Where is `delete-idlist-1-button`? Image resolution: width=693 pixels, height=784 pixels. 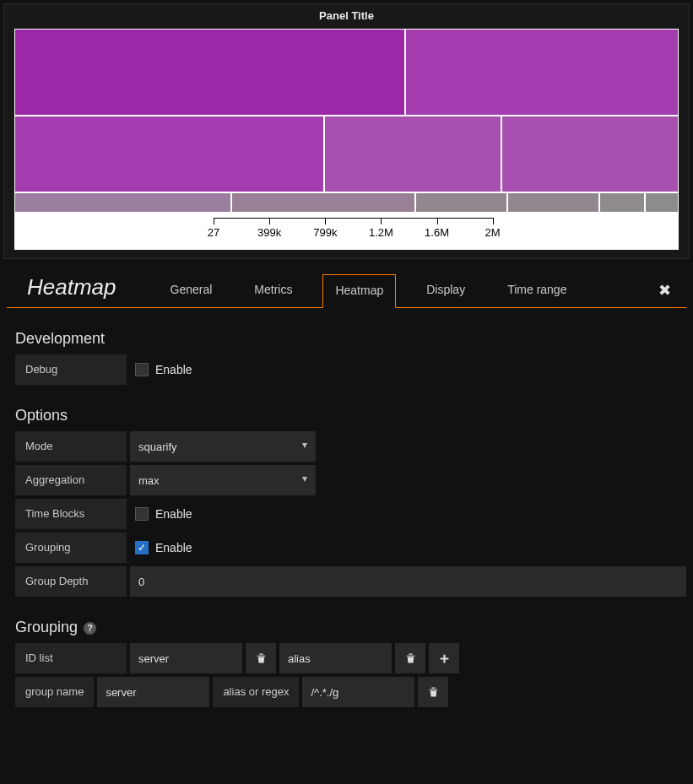 delete-idlist-1-button is located at coordinates (410, 658).